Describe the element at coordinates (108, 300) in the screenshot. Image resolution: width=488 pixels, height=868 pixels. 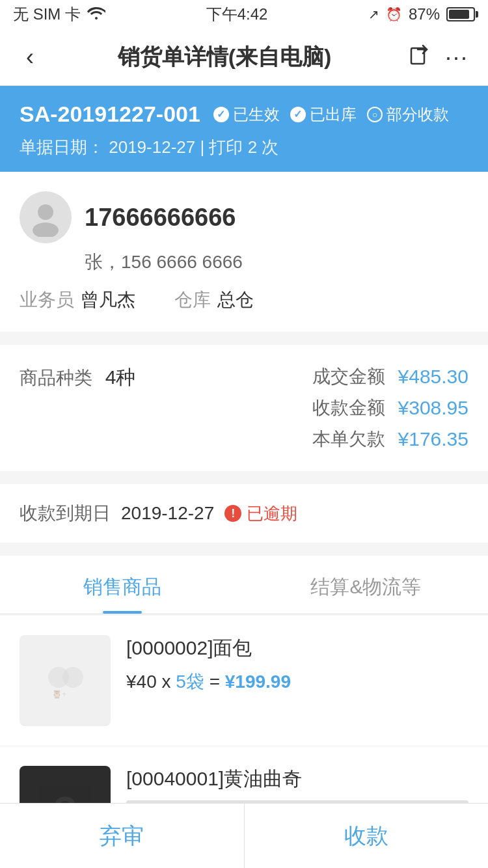
I see `staff-value: 曾凡杰` at that location.